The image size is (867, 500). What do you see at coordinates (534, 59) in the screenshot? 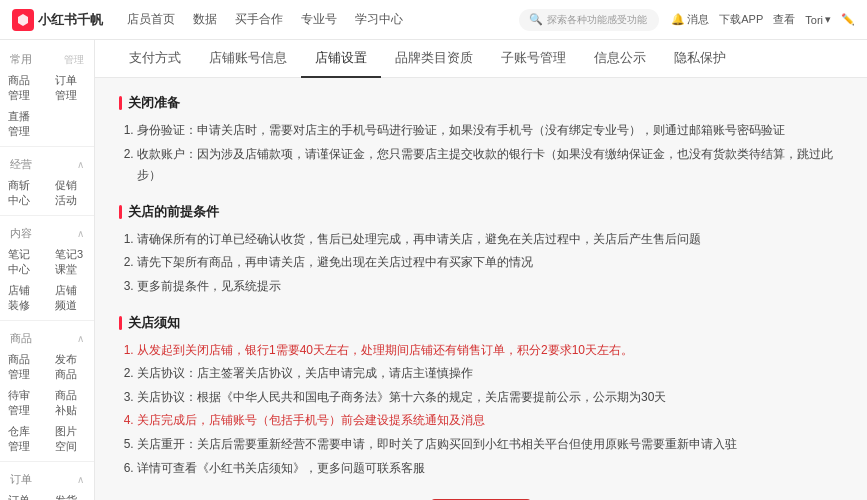
I see `tab-sub-account: 子账号管理` at bounding box center [534, 59].